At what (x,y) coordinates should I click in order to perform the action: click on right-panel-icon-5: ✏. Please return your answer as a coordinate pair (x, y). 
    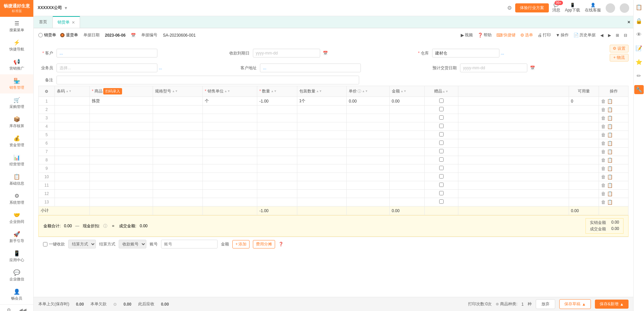
    Looking at the image, I should click on (639, 76).